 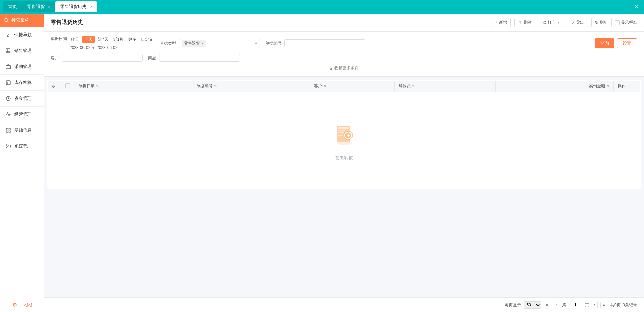 What do you see at coordinates (205, 86) in the screenshot?
I see `col-number-label: 单据编号` at bounding box center [205, 86].